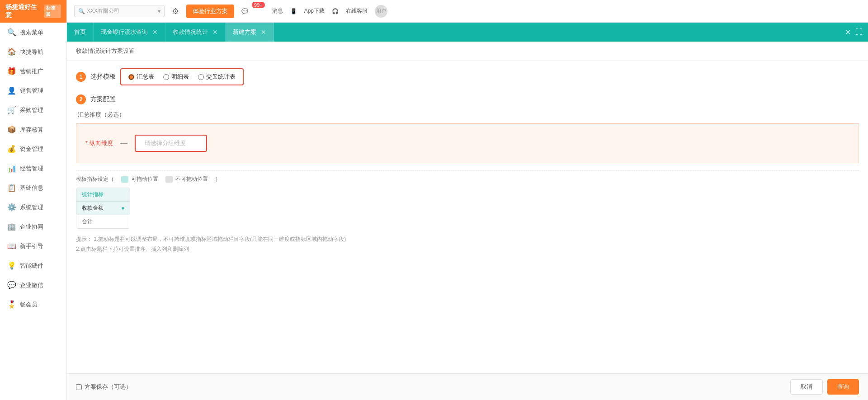 The image size is (868, 400). Describe the element at coordinates (215, 32) in the screenshot. I see `tab-receipt-stats-close-icon: ✕` at that location.